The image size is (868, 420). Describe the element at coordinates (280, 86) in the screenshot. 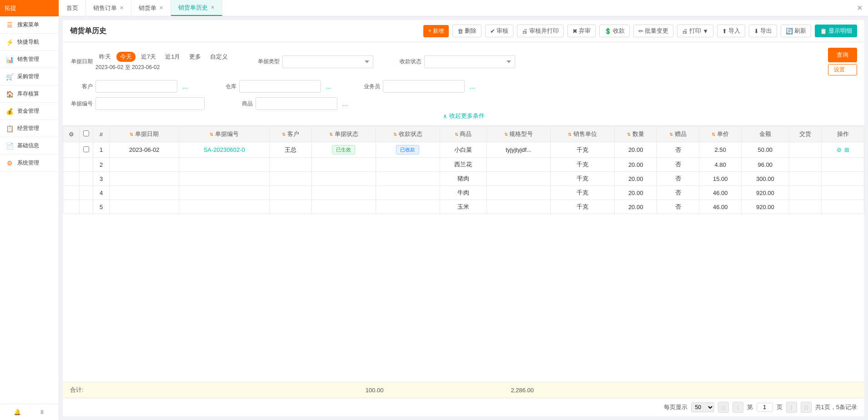

I see `warehouse-input` at that location.